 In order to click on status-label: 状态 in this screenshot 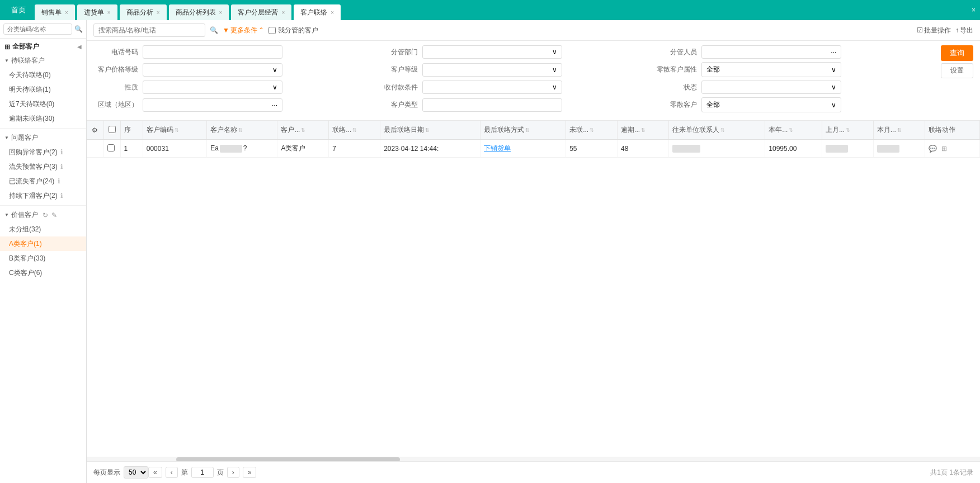, I will do `click(675, 87)`.